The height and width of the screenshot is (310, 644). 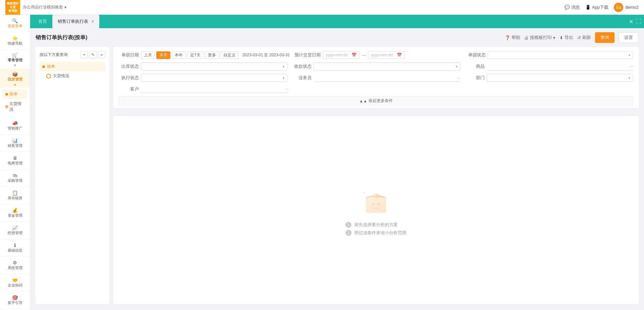 What do you see at coordinates (76, 21) in the screenshot?
I see `tab-sales-order: 销售订单执行表 ×` at bounding box center [76, 21].